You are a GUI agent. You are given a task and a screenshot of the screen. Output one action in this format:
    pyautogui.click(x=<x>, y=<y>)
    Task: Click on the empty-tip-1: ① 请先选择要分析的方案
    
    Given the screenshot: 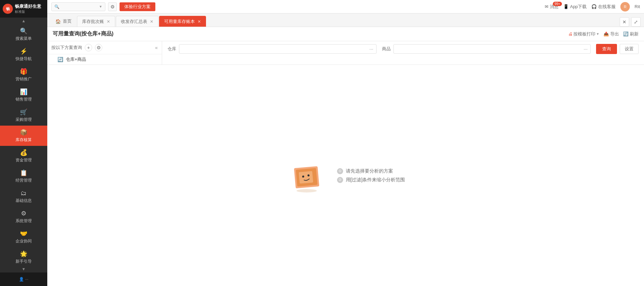 What is the action you would take?
    pyautogui.click(x=371, y=171)
    